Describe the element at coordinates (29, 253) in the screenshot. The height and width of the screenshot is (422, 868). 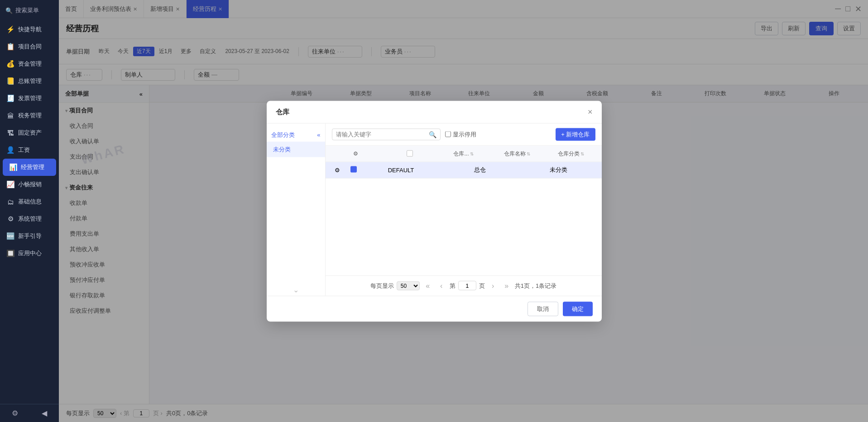
I see `sidebar-item-app-center: 🔲应用中心` at that location.